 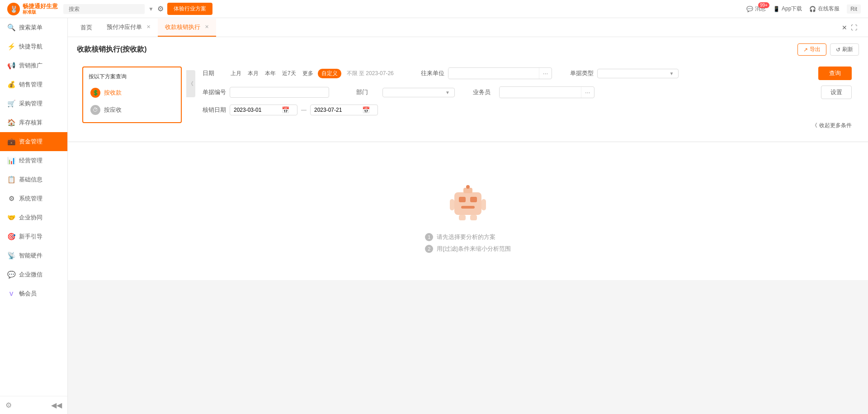 I want to click on refresh-icon: ↺, so click(x=838, y=50).